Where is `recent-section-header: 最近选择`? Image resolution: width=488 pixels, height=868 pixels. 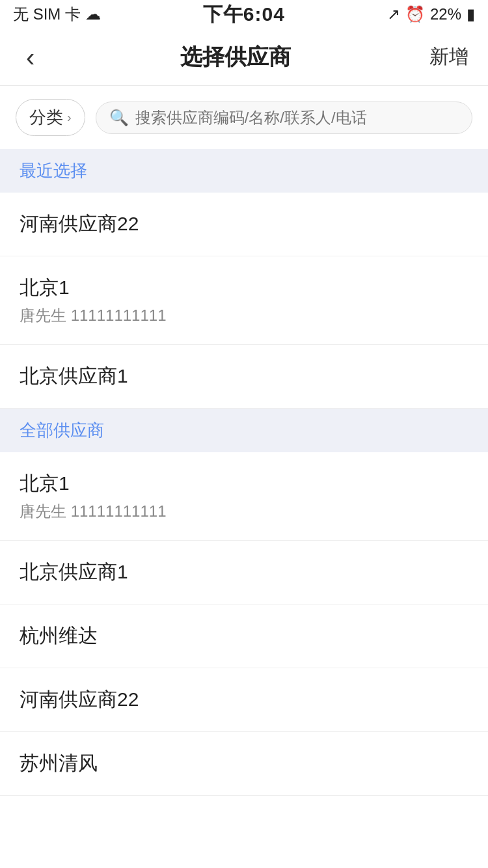 recent-section-header: 最近选择 is located at coordinates (244, 170).